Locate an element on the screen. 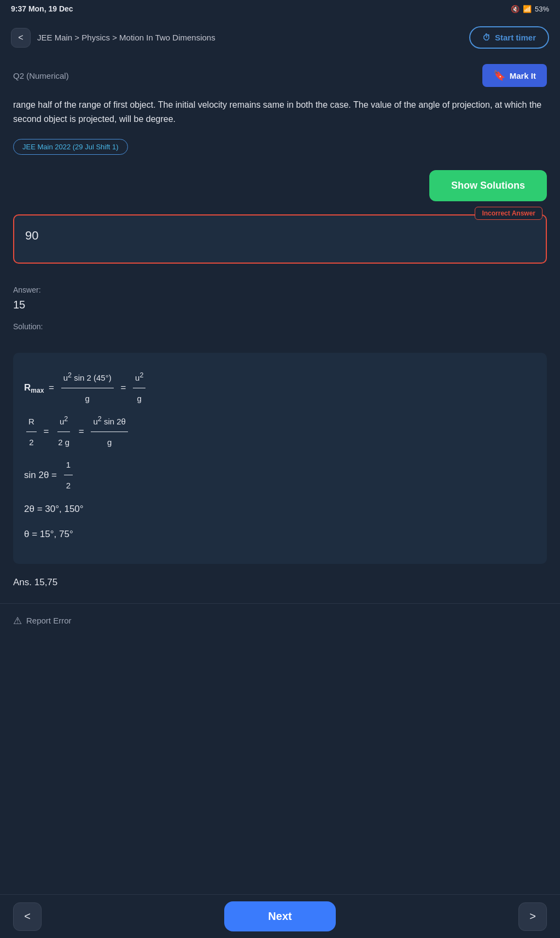 This screenshot has width=560, height=938. formula-row-1: Rmax = u2 sin 2 (45°) g = u2 g is located at coordinates (280, 388).